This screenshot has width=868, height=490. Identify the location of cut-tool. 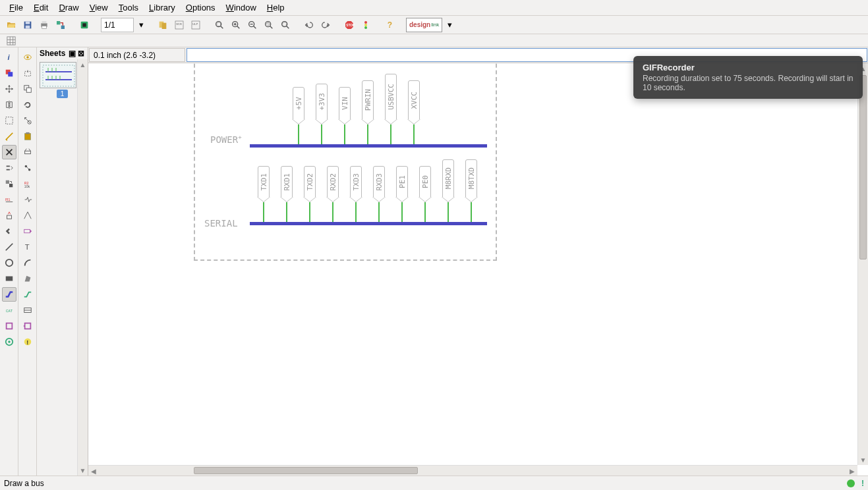
(9, 136).